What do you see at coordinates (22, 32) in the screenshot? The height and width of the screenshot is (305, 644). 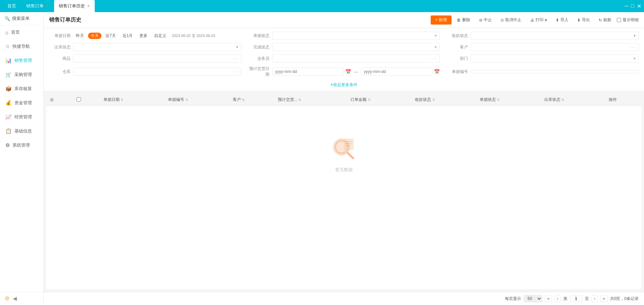 I see `sidebar-item-home: ⌂ 首页` at bounding box center [22, 32].